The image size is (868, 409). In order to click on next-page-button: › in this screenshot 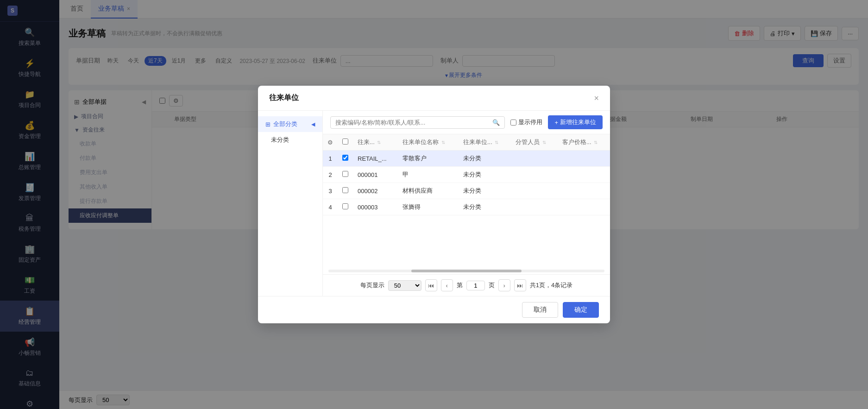, I will do `click(504, 285)`.